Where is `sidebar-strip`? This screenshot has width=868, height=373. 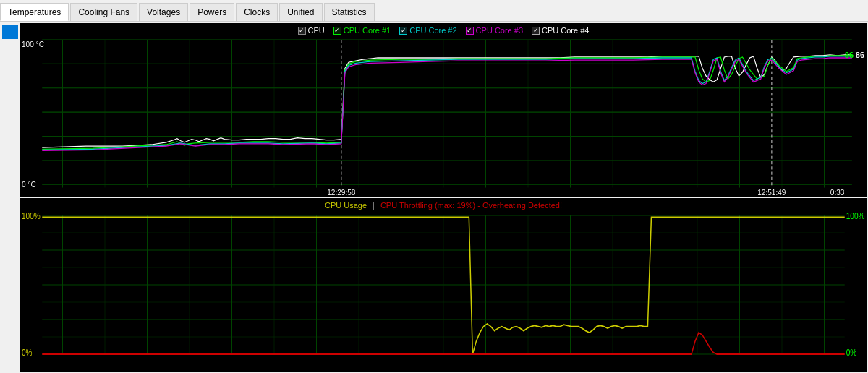
sidebar-strip is located at coordinates (10, 197).